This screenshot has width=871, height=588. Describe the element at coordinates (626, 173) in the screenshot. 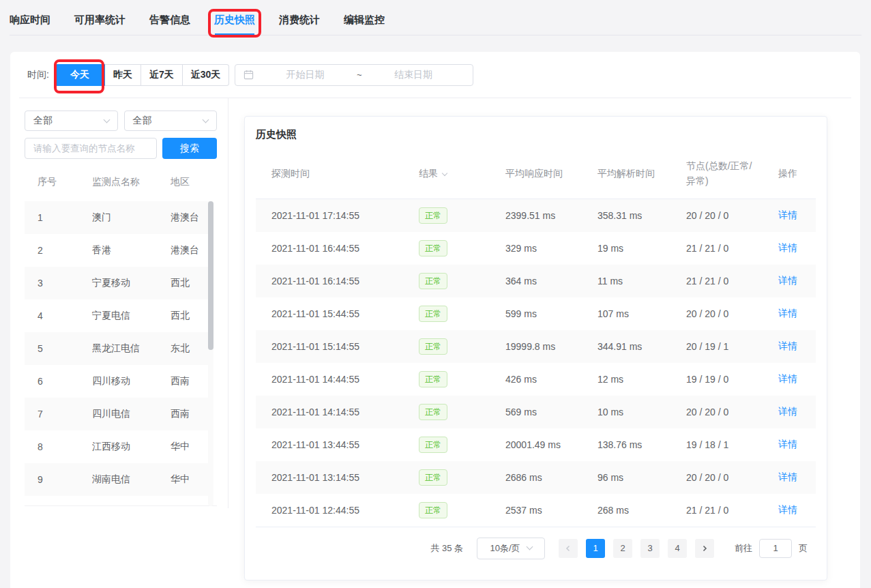

I see `snapshot-col-3: 平均解析时间` at that location.